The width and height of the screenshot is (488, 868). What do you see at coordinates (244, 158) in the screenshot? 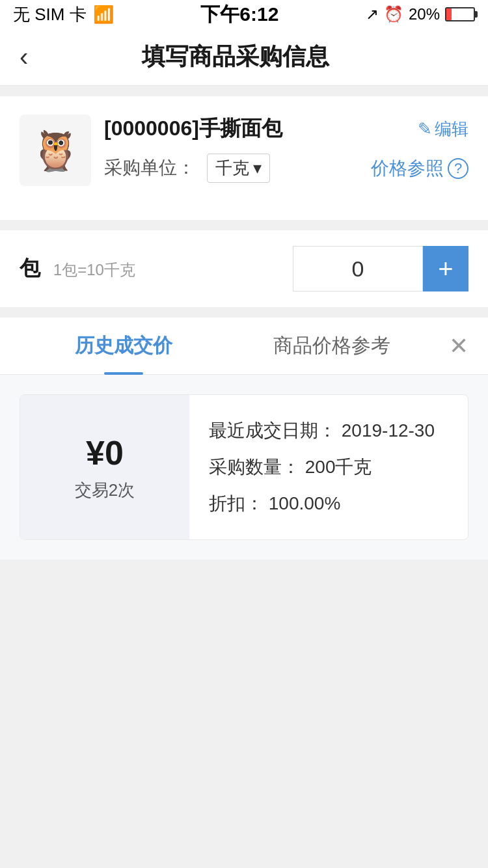
I see `product-card: 🦉 [0000006]手撕面包 ✎ 编辑 采购单位： 千克 ▾` at bounding box center [244, 158].